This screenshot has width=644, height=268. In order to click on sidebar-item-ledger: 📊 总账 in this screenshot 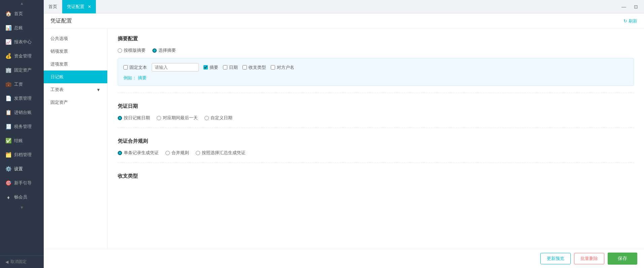, I will do `click(22, 28)`.